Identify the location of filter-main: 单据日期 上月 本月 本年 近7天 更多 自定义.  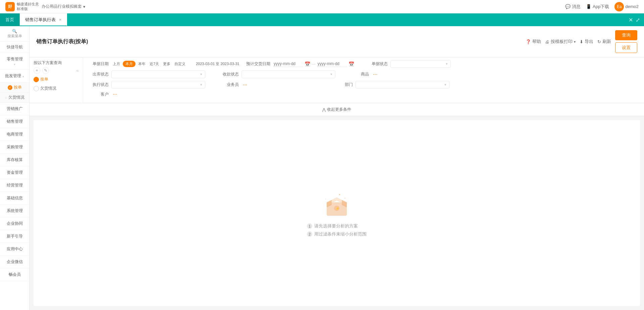
(364, 80).